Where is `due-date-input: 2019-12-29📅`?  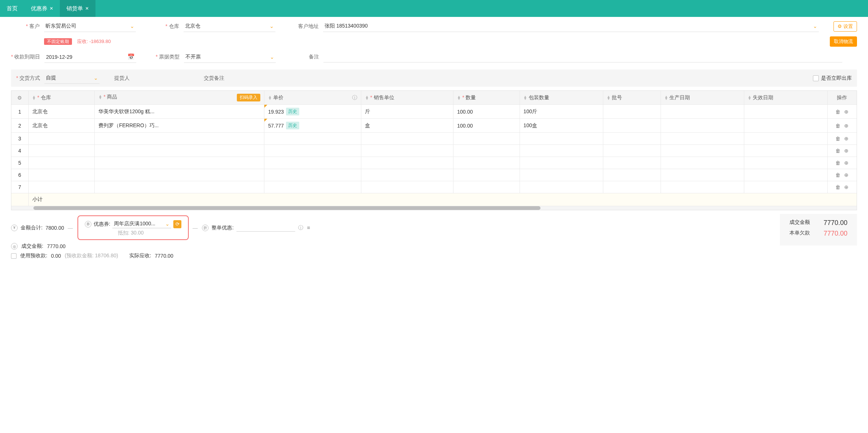
due-date-input: 2019-12-29📅 is located at coordinates (90, 57).